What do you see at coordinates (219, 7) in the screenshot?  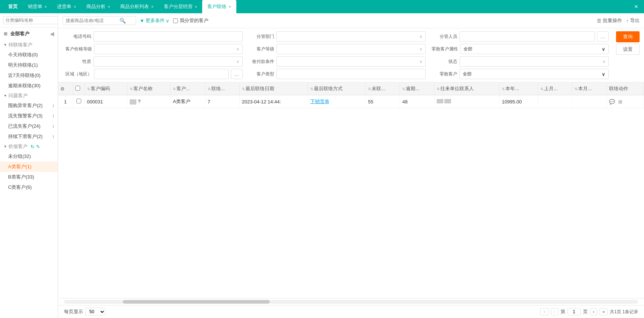 I see `nav-tab-5: 客户联络 ×` at bounding box center [219, 7].